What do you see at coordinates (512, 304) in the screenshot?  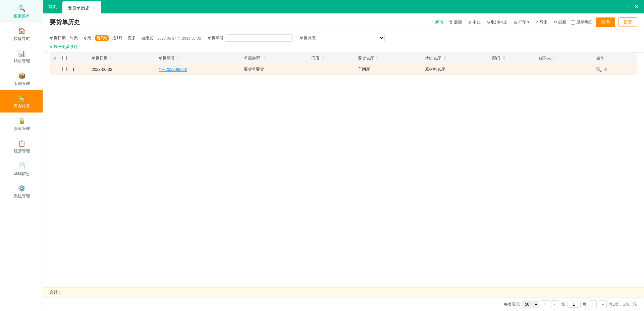 I see `per-page-label: 每页显示` at bounding box center [512, 304].